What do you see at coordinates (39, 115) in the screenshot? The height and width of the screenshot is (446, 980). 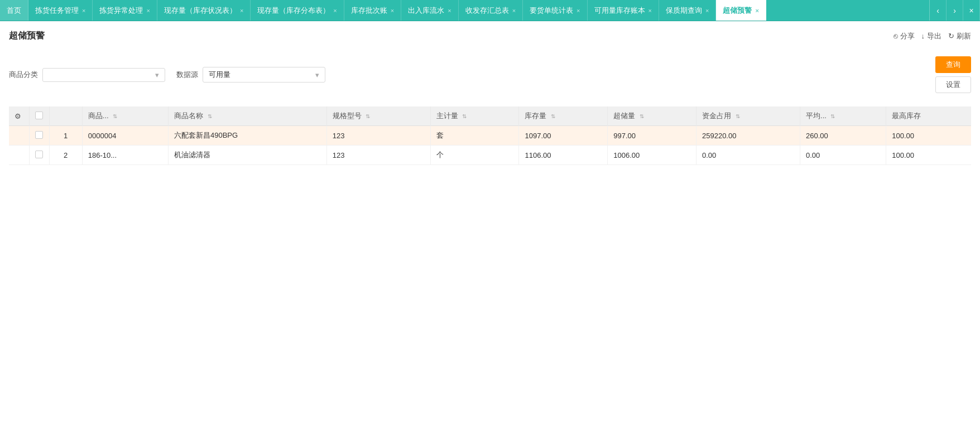 I see `header-checkbox` at bounding box center [39, 115].